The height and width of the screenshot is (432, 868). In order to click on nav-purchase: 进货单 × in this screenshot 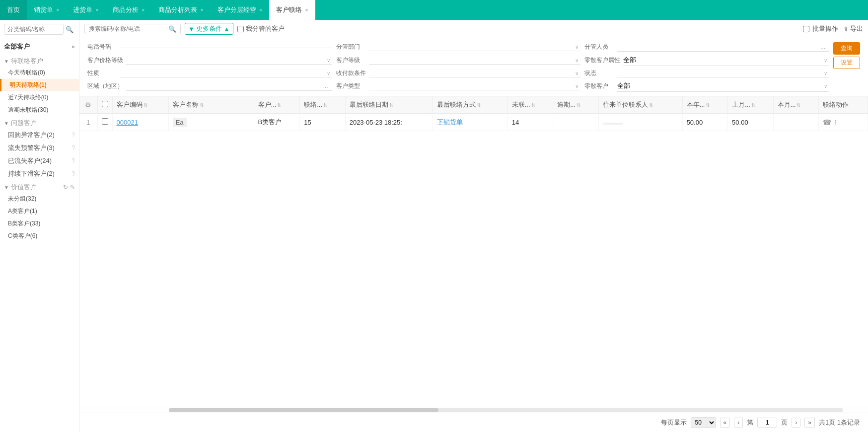, I will do `click(85, 10)`.